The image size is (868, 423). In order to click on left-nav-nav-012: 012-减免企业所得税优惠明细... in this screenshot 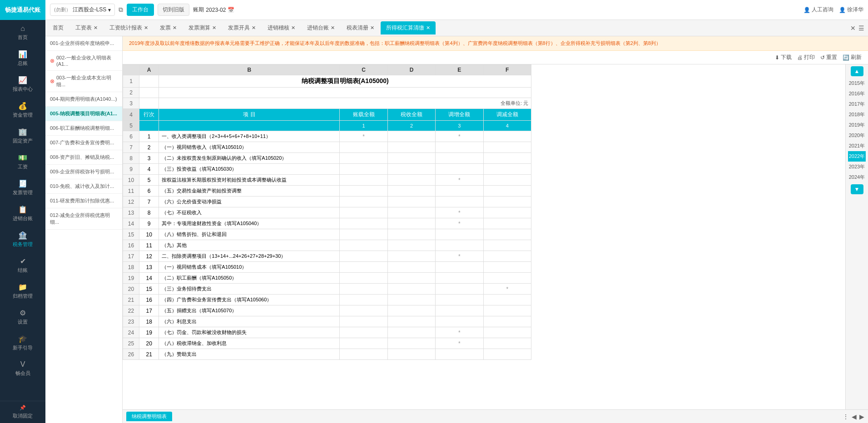, I will do `click(84, 219)`.